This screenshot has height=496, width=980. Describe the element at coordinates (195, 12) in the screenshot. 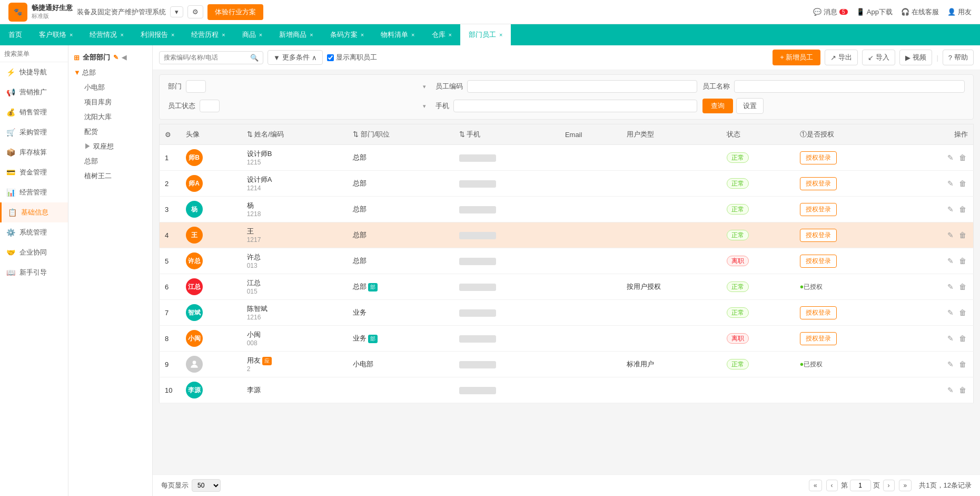

I see `settings-btn: ⚙` at that location.